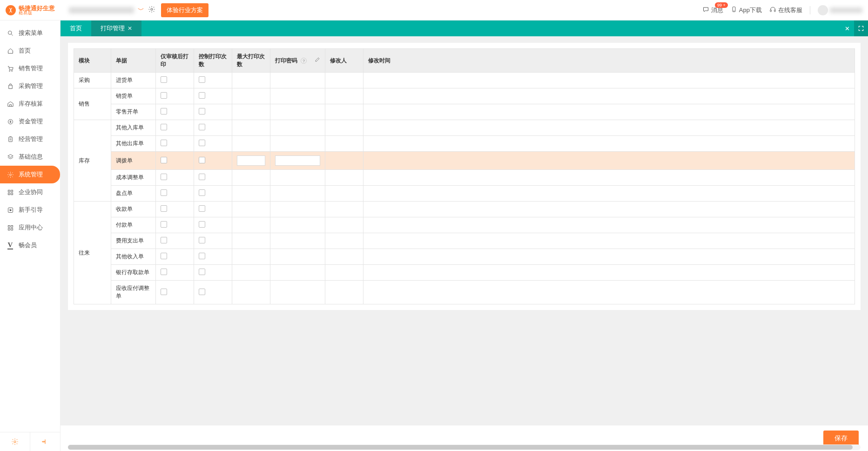 Image resolution: width=868 pixels, height=451 pixels. What do you see at coordinates (30, 245) in the screenshot?
I see `sidebar-item-vip: V畅会员` at bounding box center [30, 245].